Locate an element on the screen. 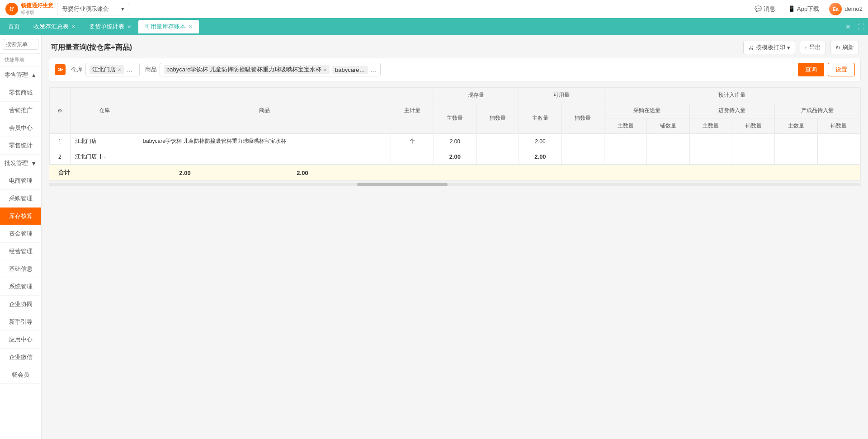 Image resolution: width=868 pixels, height=439 pixels. tab-close-all-icon: ✕ is located at coordinates (848, 27).